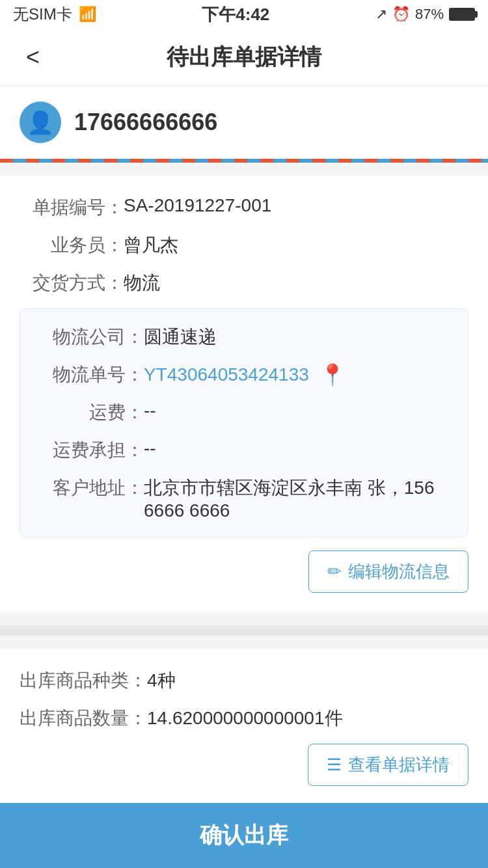  What do you see at coordinates (308, 718) in the screenshot?
I see `product-quantity-value: 14.620000000000001件` at bounding box center [308, 718].